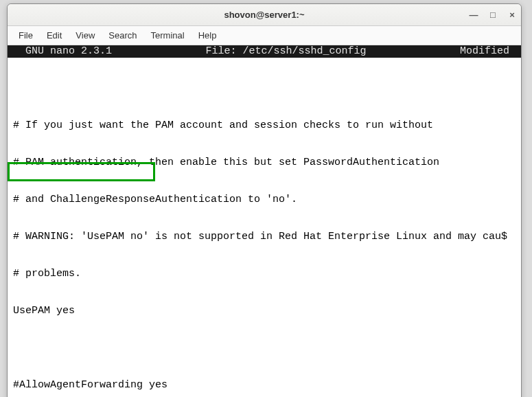 The image size is (532, 397). Describe the element at coordinates (264, 311) in the screenshot. I see `editor-line: UsePAM yes` at that location.